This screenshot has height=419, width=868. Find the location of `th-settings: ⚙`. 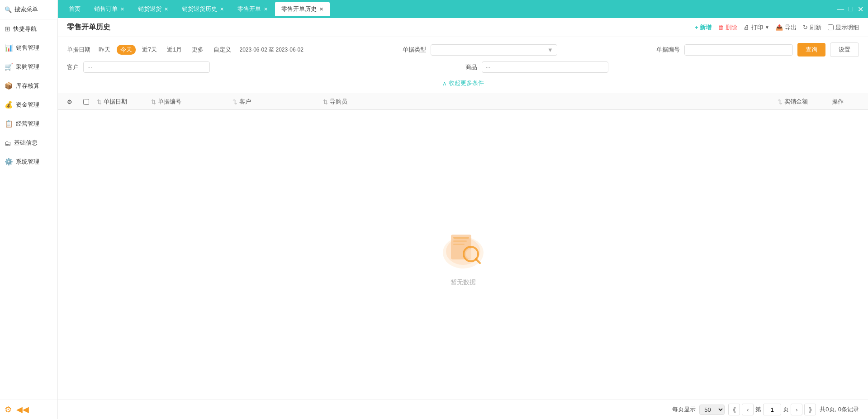

th-settings: ⚙ is located at coordinates (71, 102).